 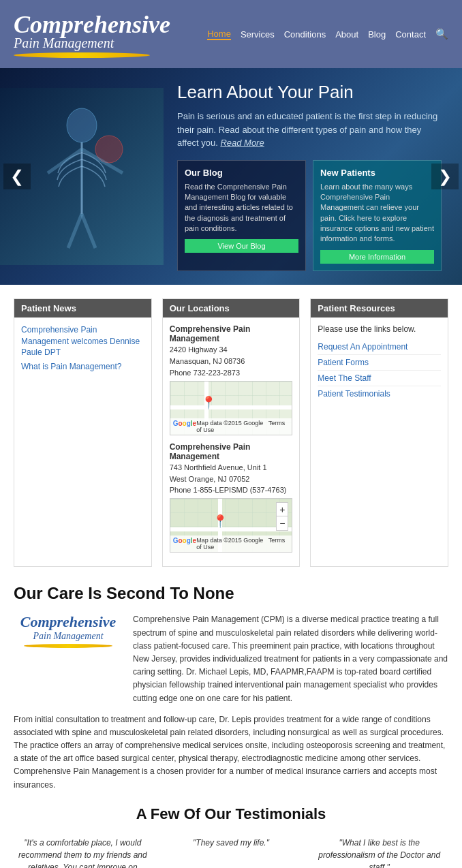 I want to click on nav-conditions: Conditions, so click(x=305, y=34).